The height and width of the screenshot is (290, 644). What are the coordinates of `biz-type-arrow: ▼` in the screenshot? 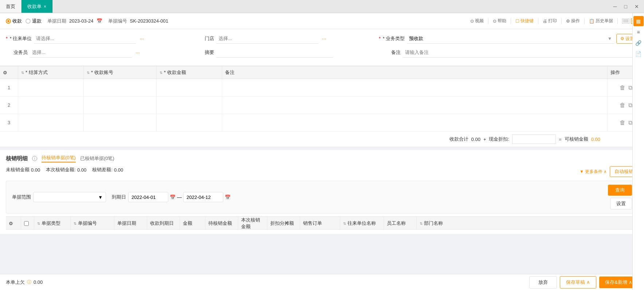 It's located at (610, 39).